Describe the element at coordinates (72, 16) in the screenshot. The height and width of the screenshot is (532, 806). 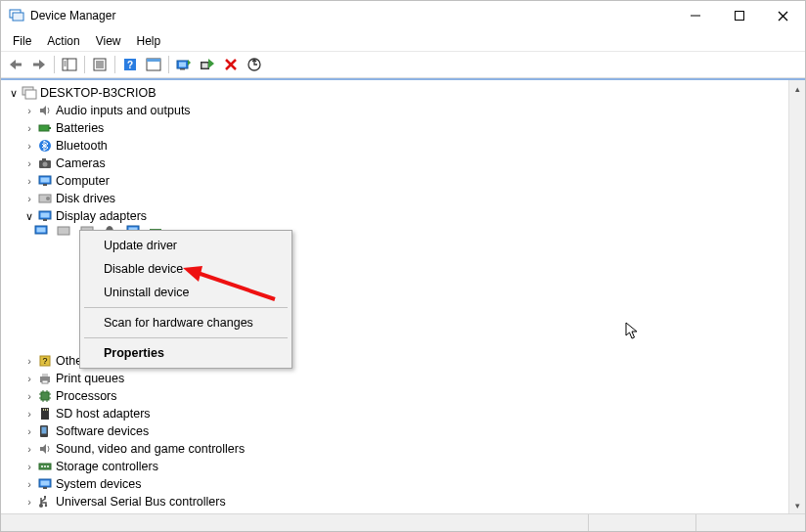
I see `window-title: Device Manager` at that location.